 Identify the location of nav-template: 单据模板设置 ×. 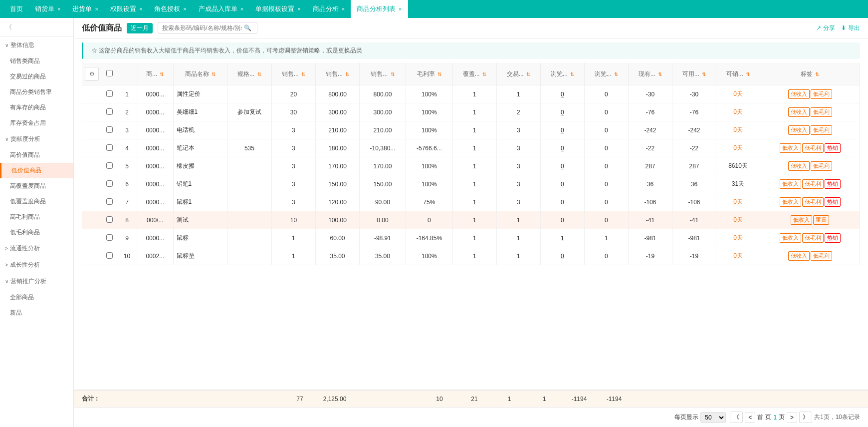
(278, 9).